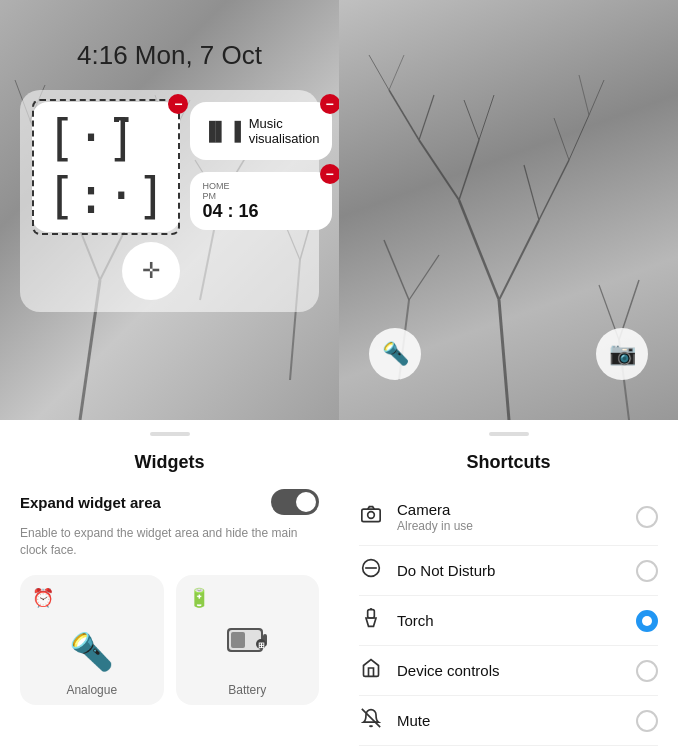 The height and width of the screenshot is (750, 678). What do you see at coordinates (371, 620) in the screenshot?
I see `icon-torch` at bounding box center [371, 620].